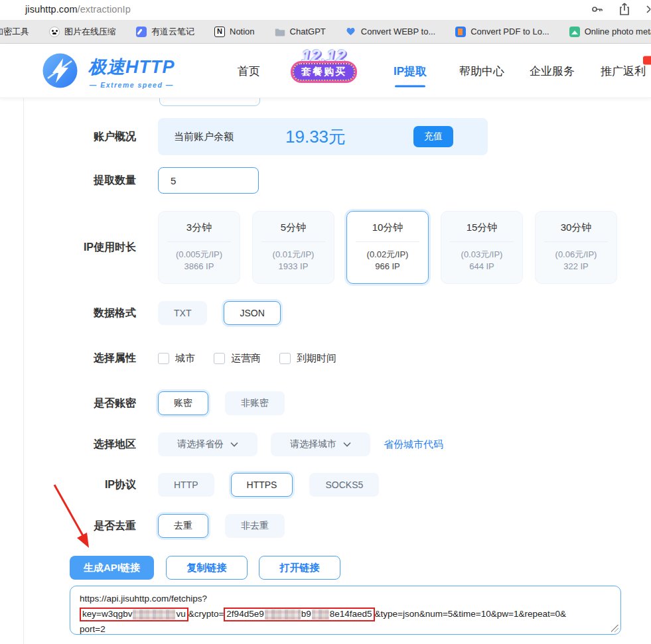  Describe the element at coordinates (293, 247) in the screenshot. I see `duration-option-5min: 5分钟 (0.01元/IP) 1933 IP` at that location.